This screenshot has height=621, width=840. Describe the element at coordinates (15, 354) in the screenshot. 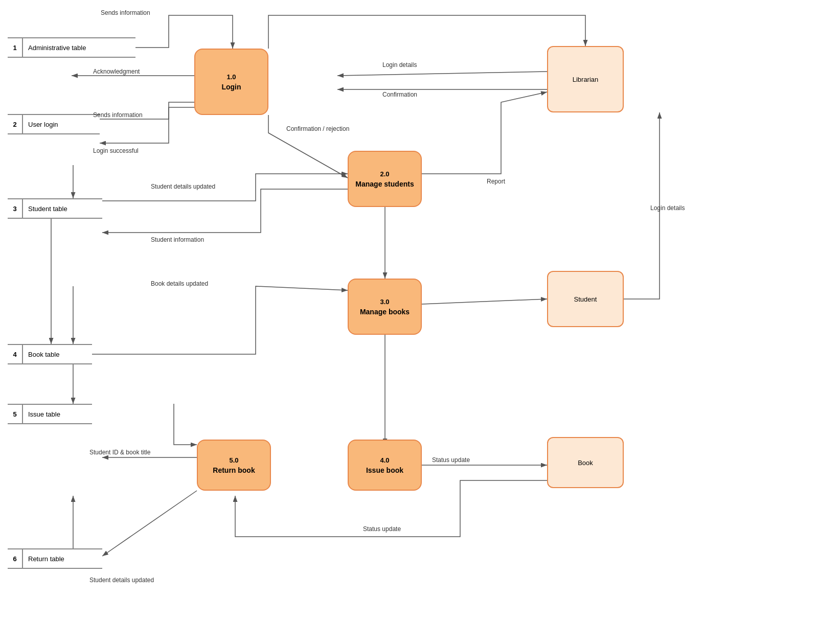

I see `datastore-num-4: 4` at that location.